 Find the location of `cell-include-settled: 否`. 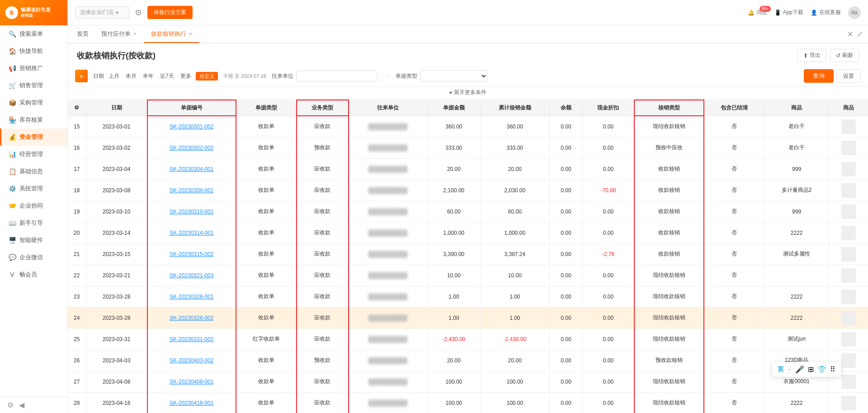

cell-include-settled: 否 is located at coordinates (734, 169).